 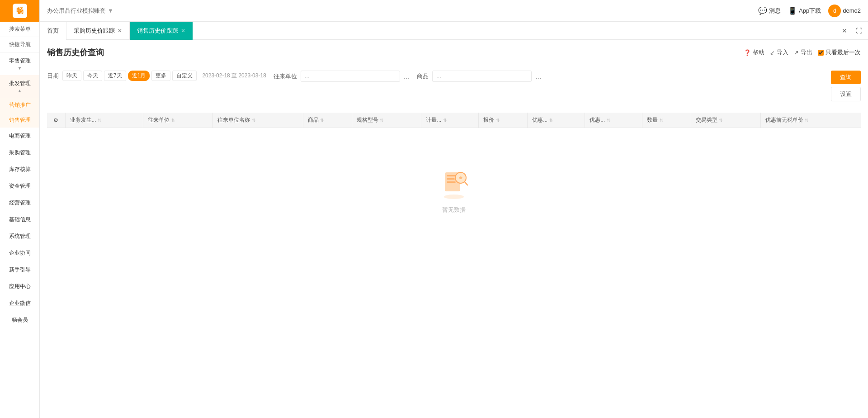 I want to click on download-action: 📱 App下载, so click(x=805, y=11).